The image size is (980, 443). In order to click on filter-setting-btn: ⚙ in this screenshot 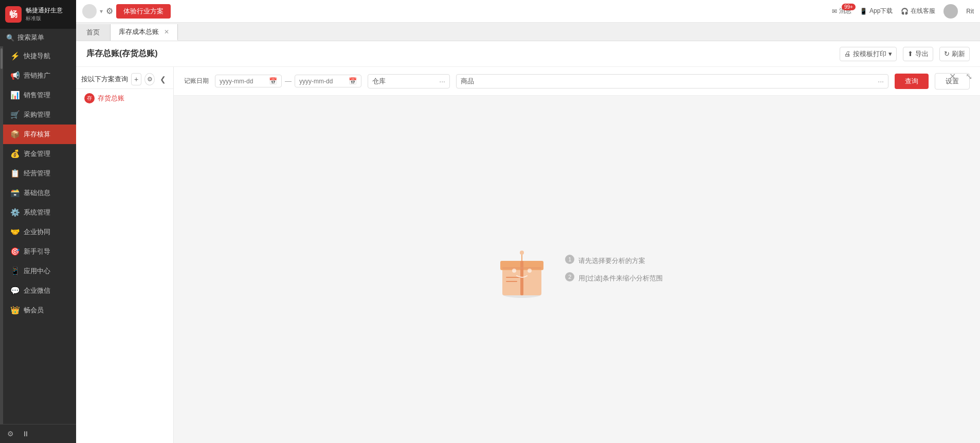, I will do `click(150, 79)`.